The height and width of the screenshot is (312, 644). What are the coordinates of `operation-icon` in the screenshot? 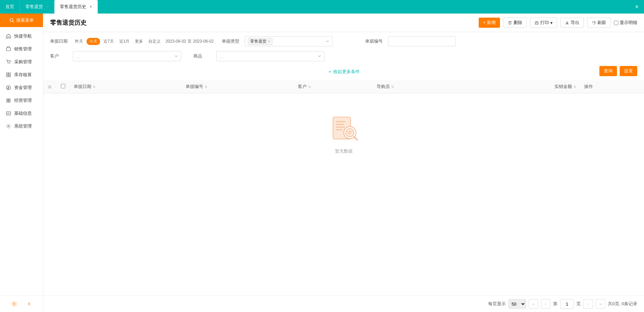 It's located at (8, 101).